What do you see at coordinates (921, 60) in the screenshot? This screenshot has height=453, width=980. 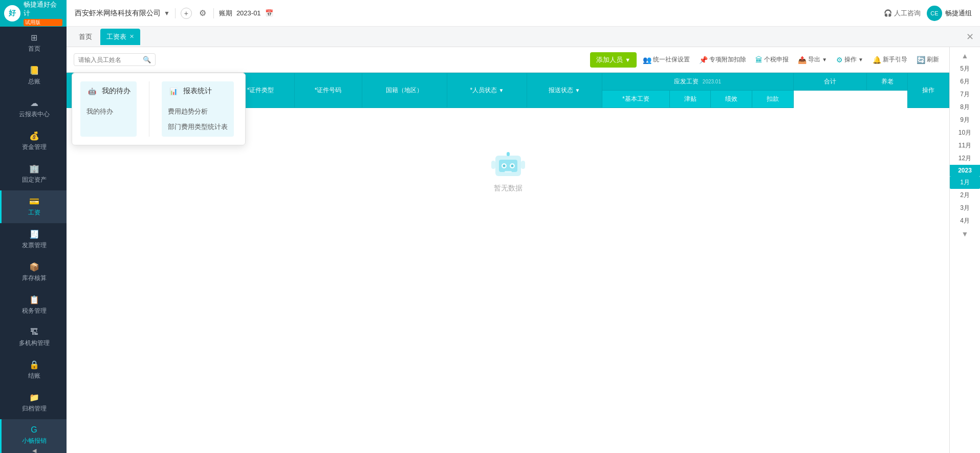 I see `refresh-icon: 🔄` at bounding box center [921, 60].